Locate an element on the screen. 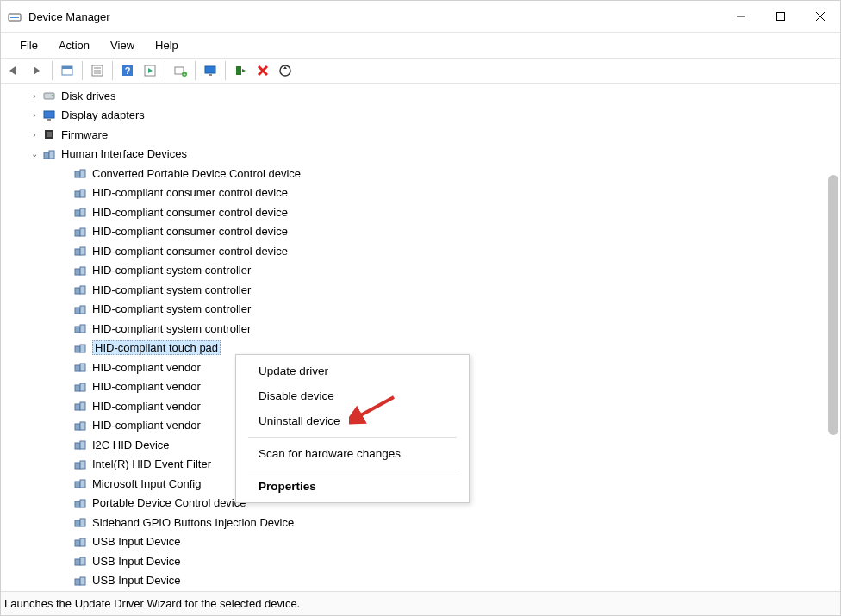 This screenshot has height=616, width=841. enable-button is located at coordinates (240, 71).